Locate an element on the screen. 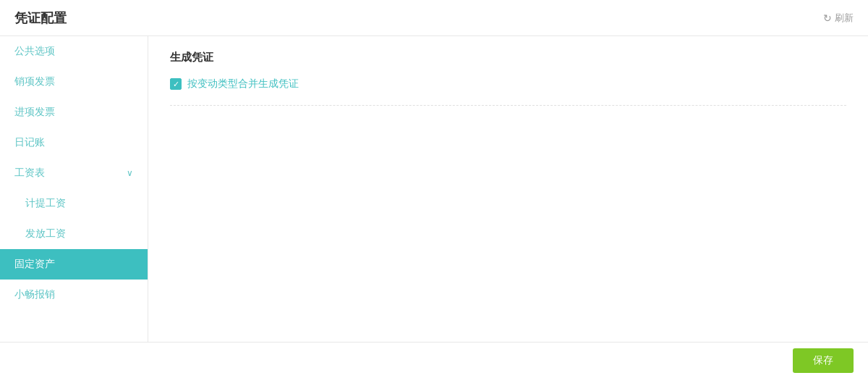  section-title: 生成凭证 is located at coordinates (508, 58).